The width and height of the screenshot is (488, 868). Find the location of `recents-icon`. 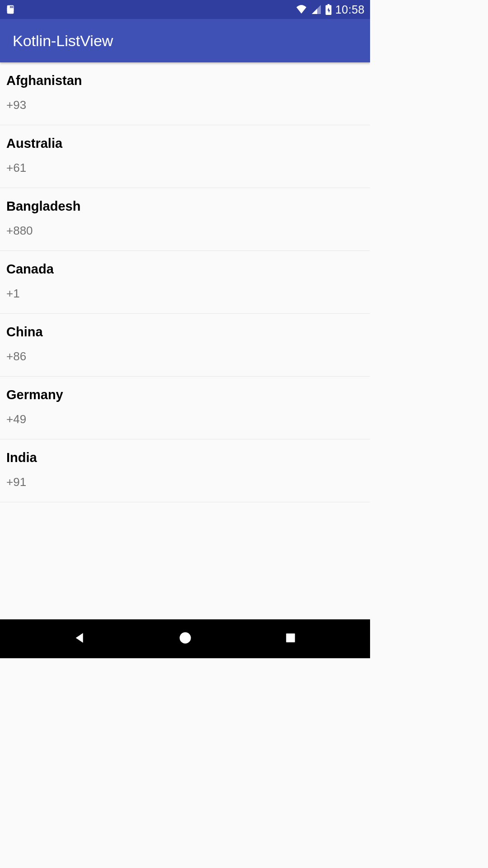

recents-icon is located at coordinates (291, 639).